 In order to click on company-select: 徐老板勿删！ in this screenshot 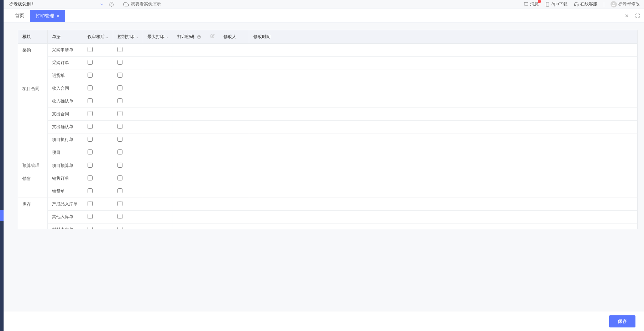, I will do `click(57, 4)`.